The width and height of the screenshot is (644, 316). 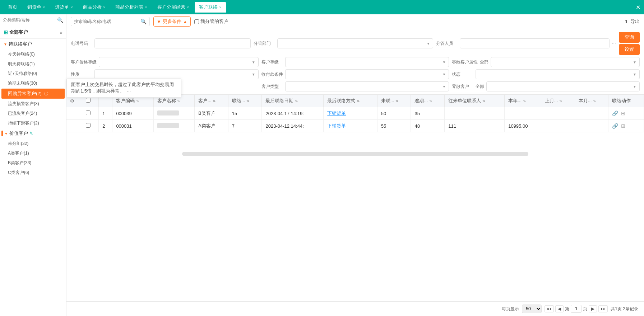 I want to click on export-button: ⬆ 导出, so click(x=632, y=22).